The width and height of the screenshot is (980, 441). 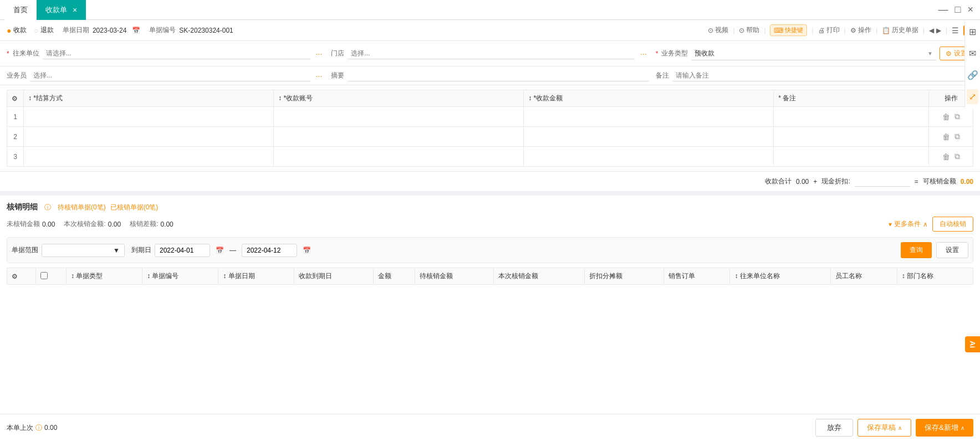 I want to click on verify-title: 核销明细, so click(x=22, y=207).